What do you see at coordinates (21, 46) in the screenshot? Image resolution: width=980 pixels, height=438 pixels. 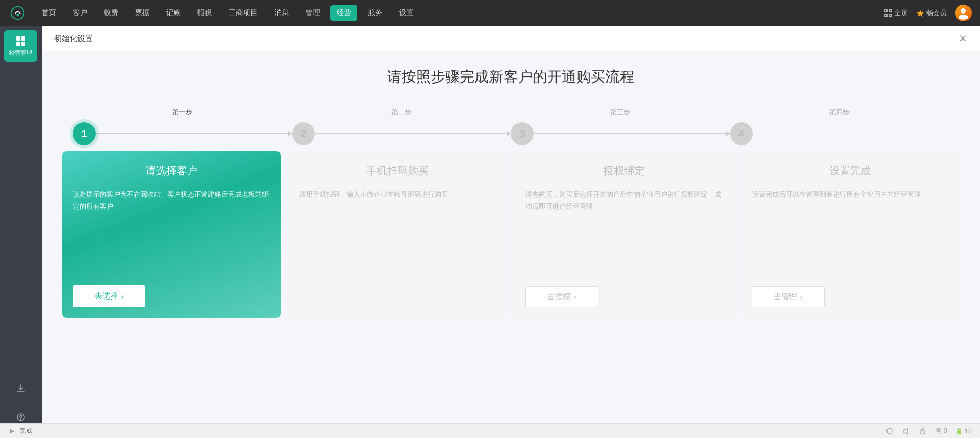 I see `sidebar-item-operations: 经营管理` at bounding box center [21, 46].